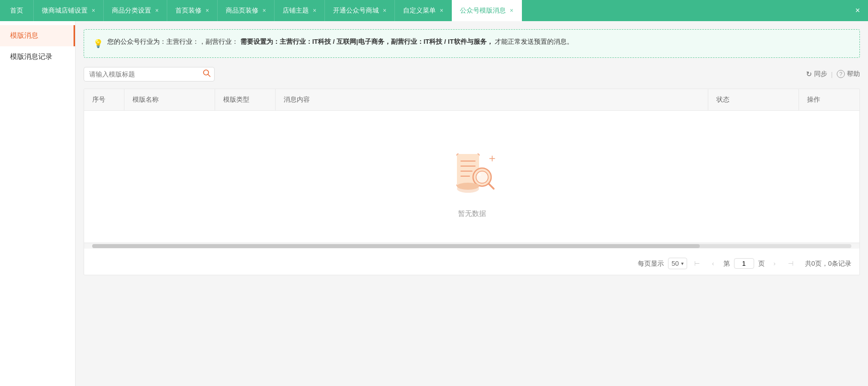 The image size is (868, 386). I want to click on scrollbar-thumb, so click(396, 246).